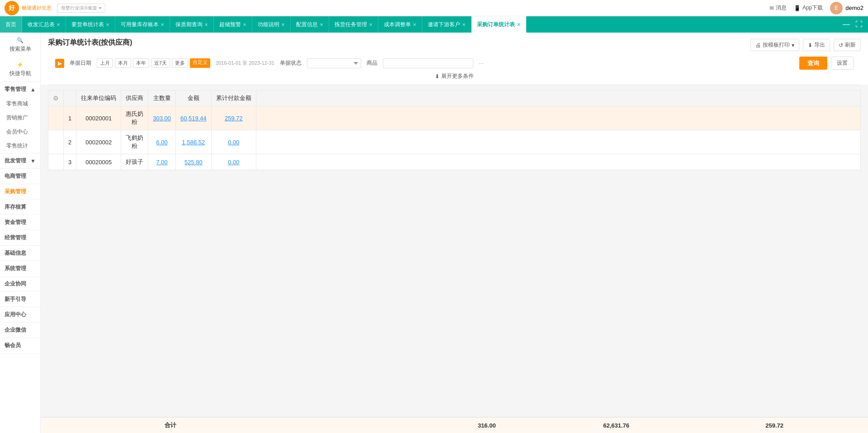 Image resolution: width=868 pixels, height=433 pixels. What do you see at coordinates (20, 253) in the screenshot?
I see `sidebar-header-jichu: 基础信息` at bounding box center [20, 253].